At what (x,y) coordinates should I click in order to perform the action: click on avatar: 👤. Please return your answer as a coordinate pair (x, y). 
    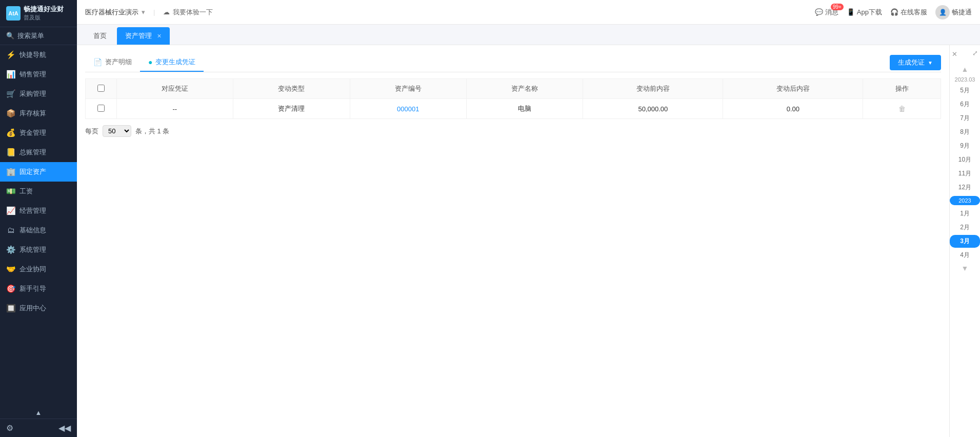
    Looking at the image, I should click on (943, 12).